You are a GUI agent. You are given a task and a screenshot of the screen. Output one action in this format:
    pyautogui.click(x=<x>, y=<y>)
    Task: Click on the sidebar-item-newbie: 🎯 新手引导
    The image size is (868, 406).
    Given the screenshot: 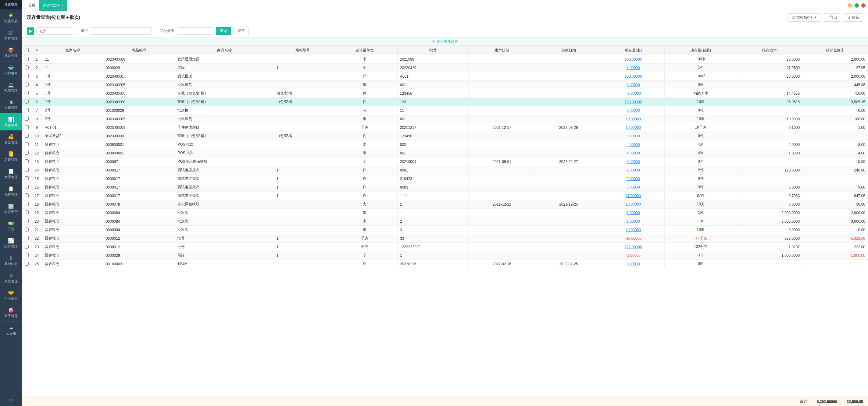 What is the action you would take?
    pyautogui.click(x=11, y=313)
    